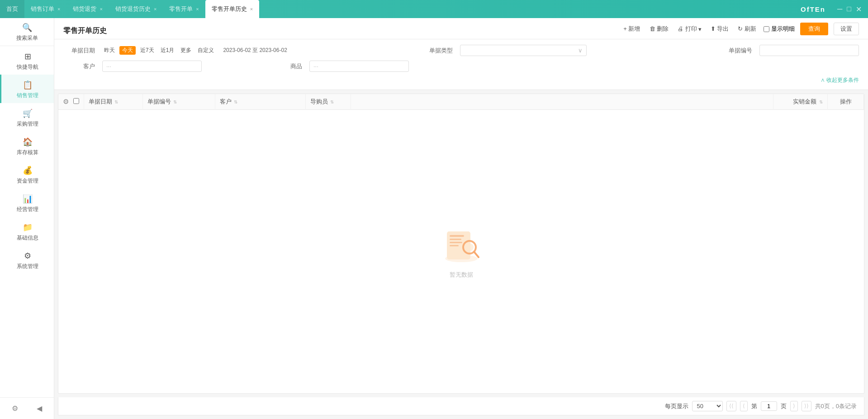 This screenshot has width=868, height=419. What do you see at coordinates (319, 101) in the screenshot?
I see `th-guide-label: 导购员` at bounding box center [319, 101].